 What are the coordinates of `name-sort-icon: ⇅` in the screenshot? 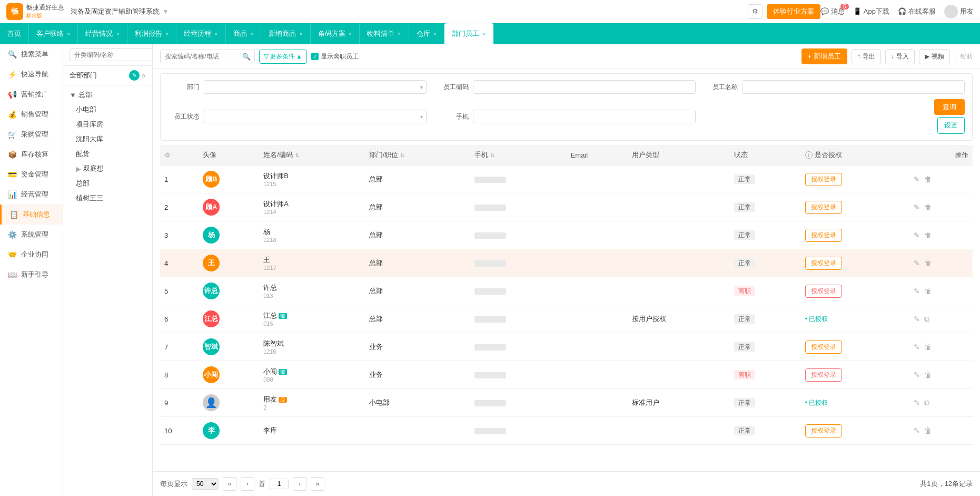 It's located at (297, 155).